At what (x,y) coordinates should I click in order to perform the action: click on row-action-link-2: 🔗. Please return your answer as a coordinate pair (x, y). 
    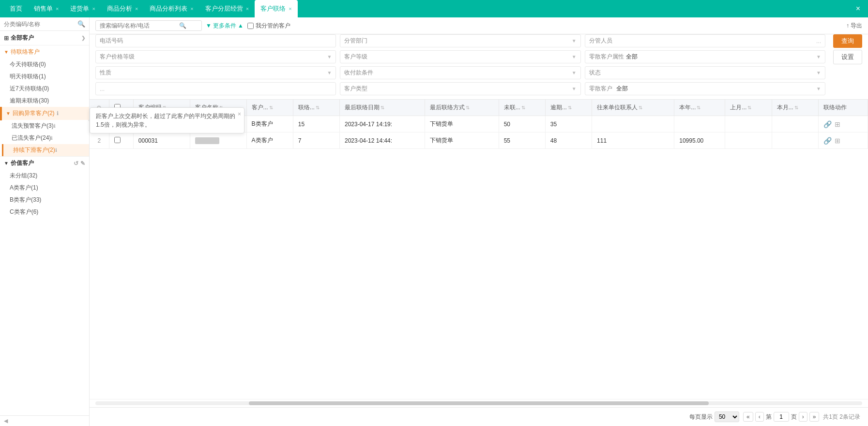
    Looking at the image, I should click on (828, 141).